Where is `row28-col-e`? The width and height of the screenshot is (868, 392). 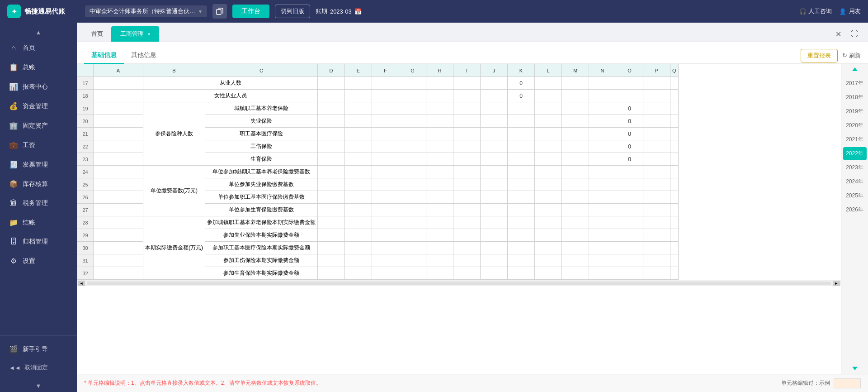
row28-col-e is located at coordinates (359, 223).